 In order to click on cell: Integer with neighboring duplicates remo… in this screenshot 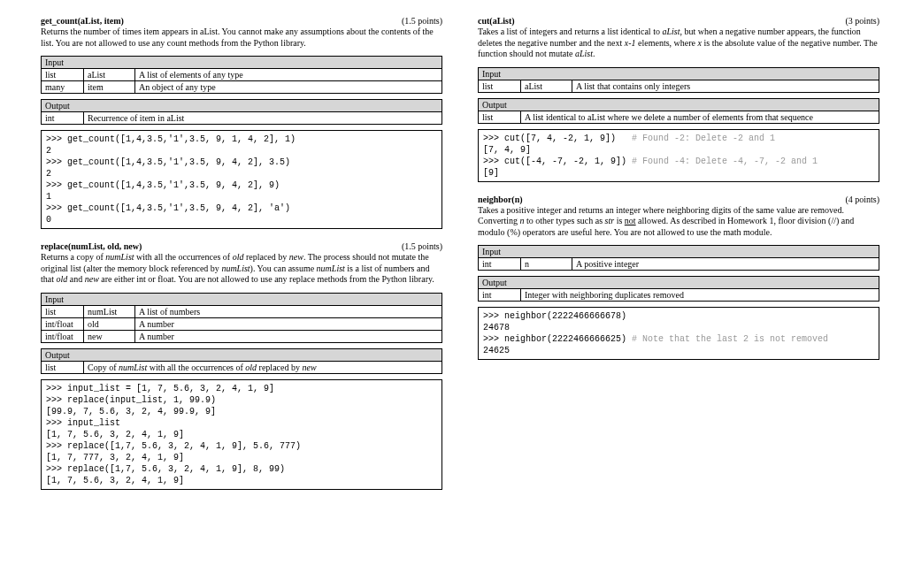, I will do `click(701, 295)`.